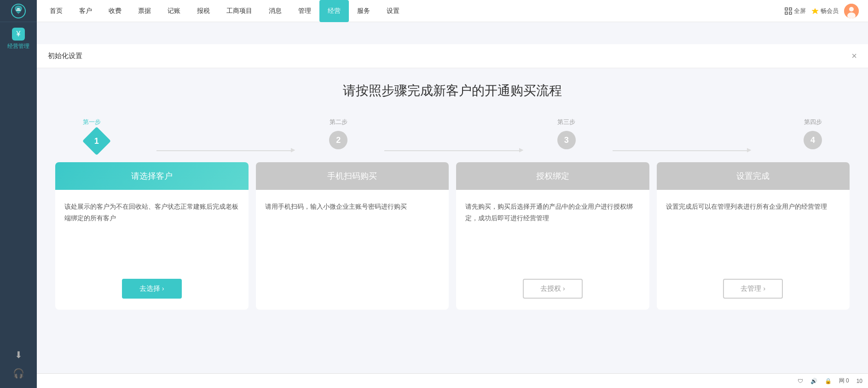 This screenshot has width=868, height=388. Describe the element at coordinates (860, 381) in the screenshot. I see `time-display: 10` at that location.